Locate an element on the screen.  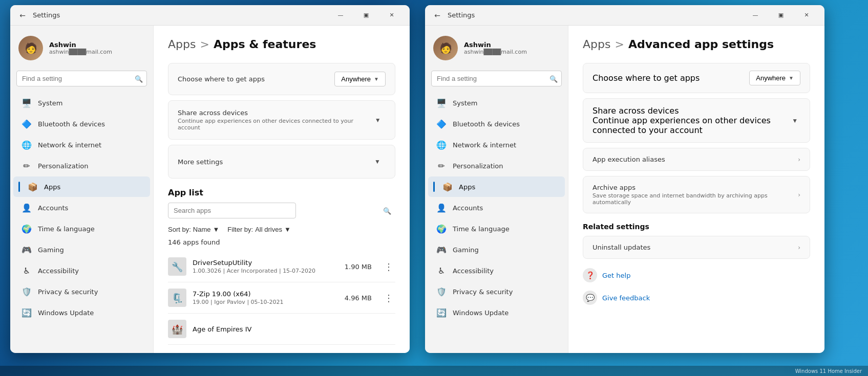
give-feedback-item: 💬 Give feedback is located at coordinates (696, 298).